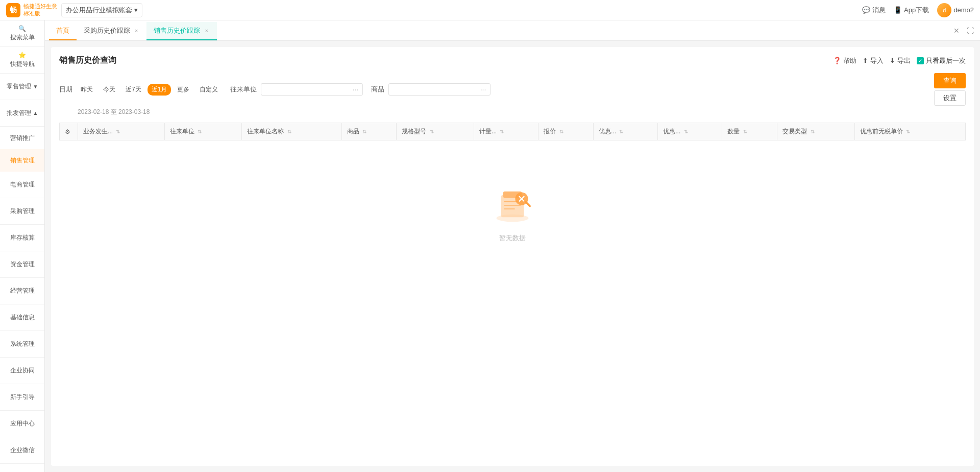  I want to click on table-col-unit-name: 往来单位名称 ⇅, so click(292, 132).